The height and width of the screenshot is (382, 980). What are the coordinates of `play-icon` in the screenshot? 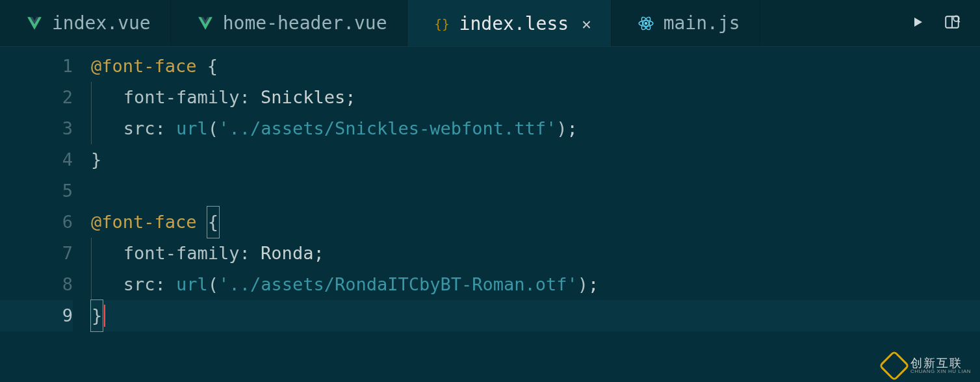 It's located at (918, 23).